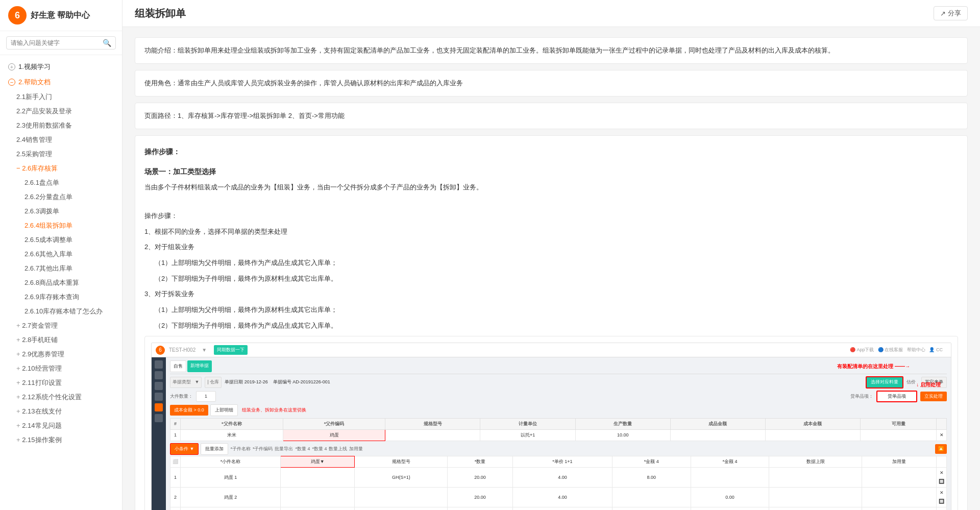 The image size is (980, 510). What do you see at coordinates (551, 326) in the screenshot?
I see `step-3-2: （2）下部明细为子件明细，最终作为产成品生成其它入库单。` at bounding box center [551, 326].